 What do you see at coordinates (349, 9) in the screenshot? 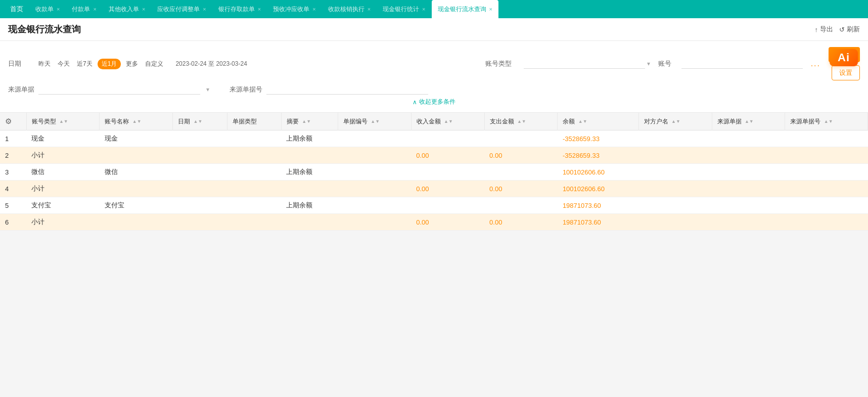
I see `tab-shoukuanxiaoxiao: 收款核销执行 ×` at bounding box center [349, 9].